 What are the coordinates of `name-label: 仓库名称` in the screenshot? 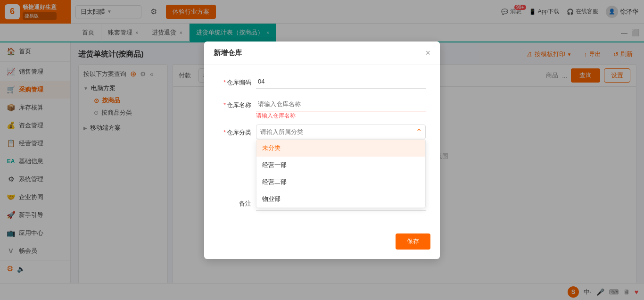 It's located at (237, 103).